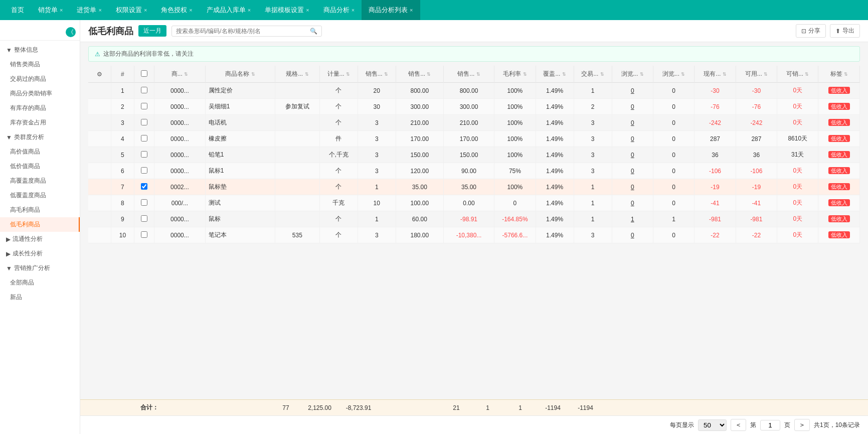 This screenshot has height=434, width=868. What do you see at coordinates (715, 74) in the screenshot?
I see `th-current: 现有... ⇅` at bounding box center [715, 74].